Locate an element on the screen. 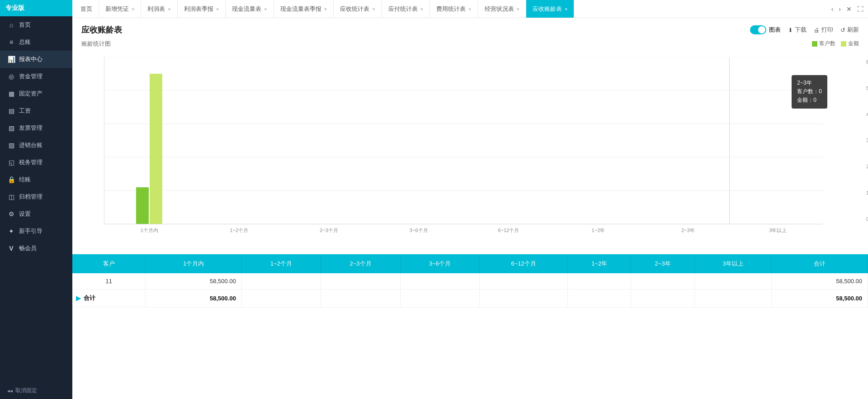 The width and height of the screenshot is (868, 399). tab-cashflow-close: × is located at coordinates (265, 9).